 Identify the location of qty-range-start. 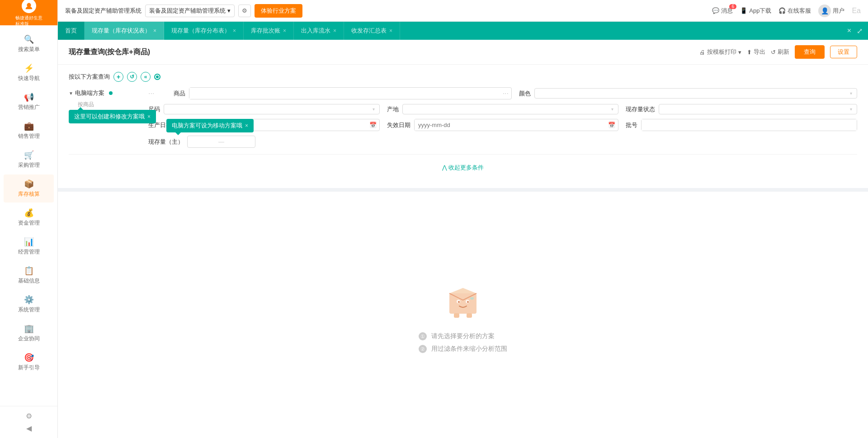
(203, 142).